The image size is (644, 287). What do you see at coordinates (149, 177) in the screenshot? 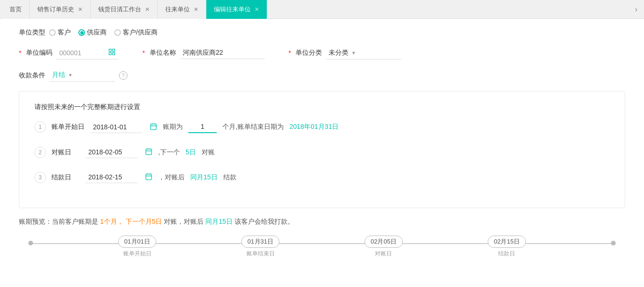
I see `payment-date-calendar-icon` at bounding box center [149, 177].